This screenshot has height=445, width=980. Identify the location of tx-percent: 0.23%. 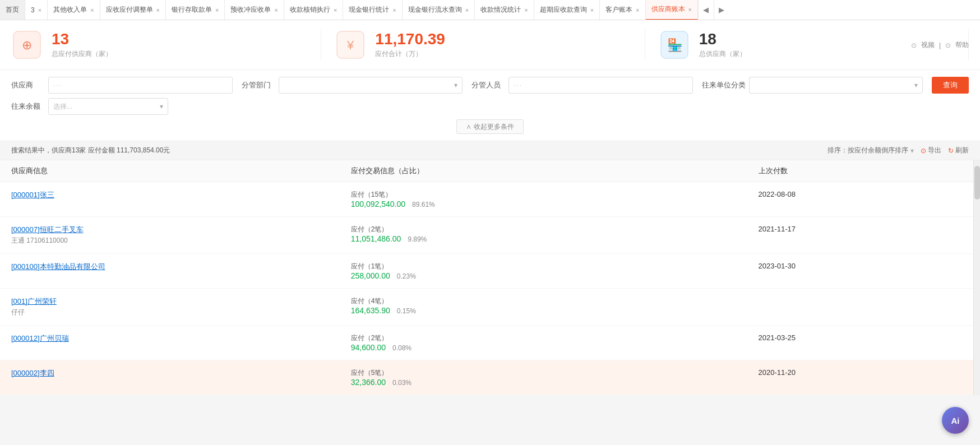
(406, 276).